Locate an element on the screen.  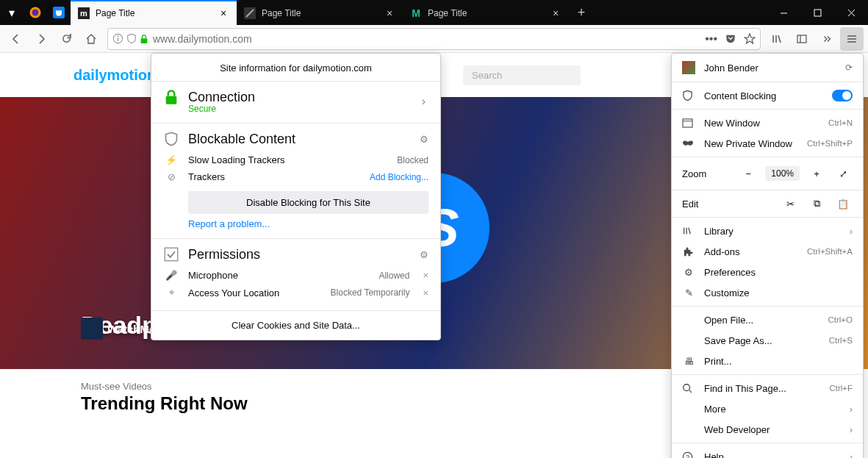
tab-3: M Page Title × is located at coordinates (486, 12).